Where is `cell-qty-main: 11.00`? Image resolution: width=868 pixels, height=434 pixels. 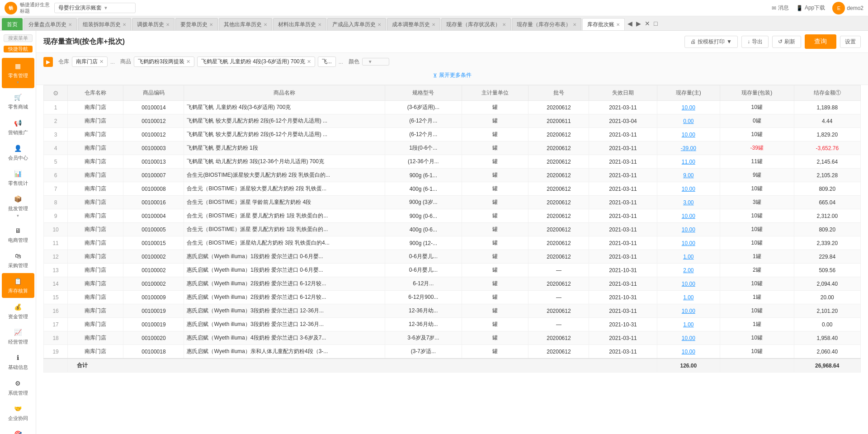
cell-qty-main: 11.00 is located at coordinates (688, 162).